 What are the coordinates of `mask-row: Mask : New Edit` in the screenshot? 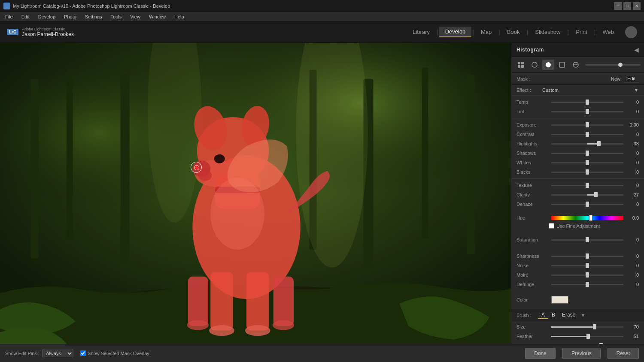 It's located at (578, 79).